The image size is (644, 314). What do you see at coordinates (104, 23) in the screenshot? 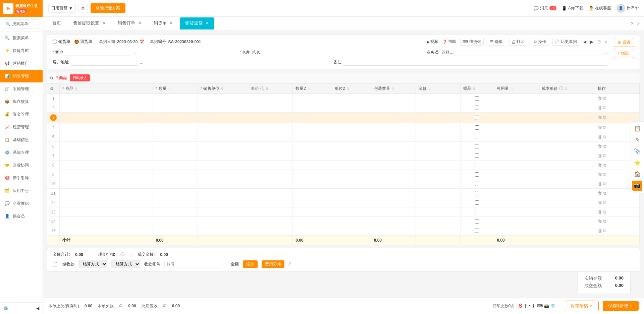
I see `tab-close-price-setting: ✕` at bounding box center [104, 23].